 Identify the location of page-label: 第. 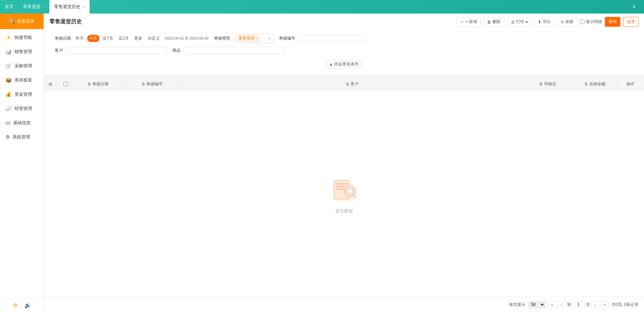
(569, 305).